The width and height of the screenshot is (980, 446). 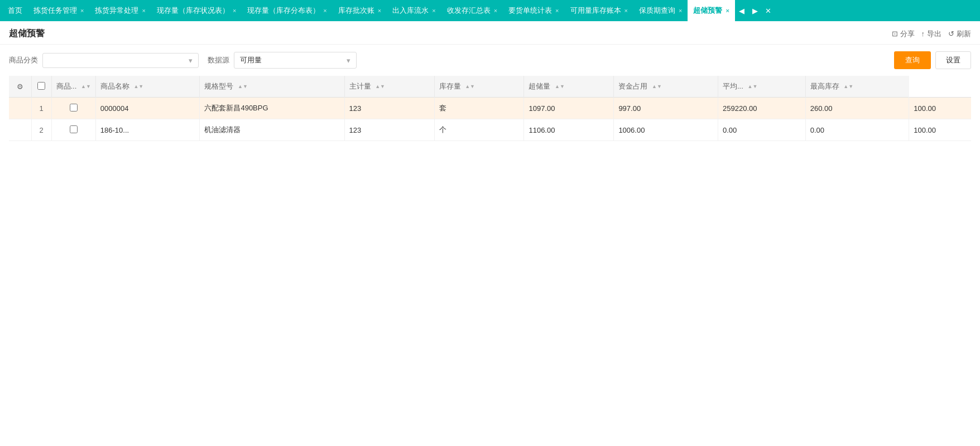 What do you see at coordinates (857, 108) in the screenshot?
I see `avg-cell: 260.00` at bounding box center [857, 108].